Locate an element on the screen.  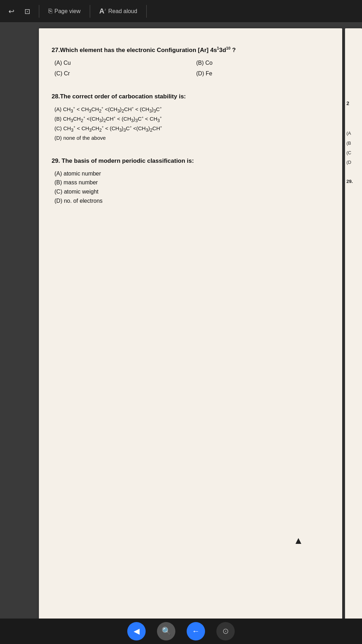
question-28: 28.The correct order of carbocation stab… is located at coordinates (191, 117).